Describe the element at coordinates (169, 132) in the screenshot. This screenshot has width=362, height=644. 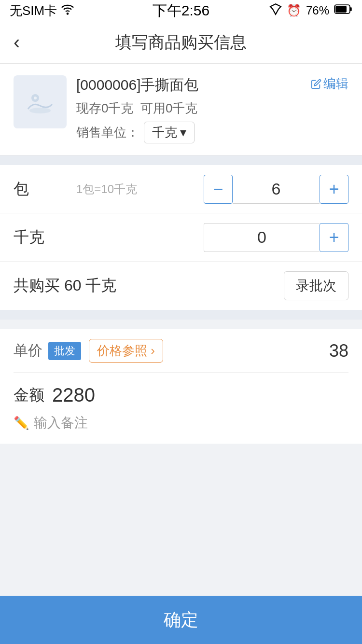
I see `unit-select: 千克 ▾` at that location.